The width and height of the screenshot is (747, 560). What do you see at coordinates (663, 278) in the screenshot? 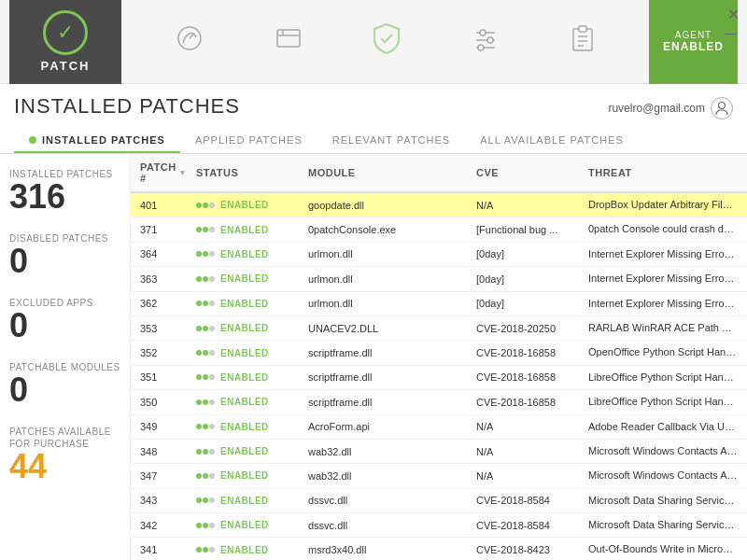
I see `cell-threat: Internet Explorer Missing Error Check...` at bounding box center [663, 278].